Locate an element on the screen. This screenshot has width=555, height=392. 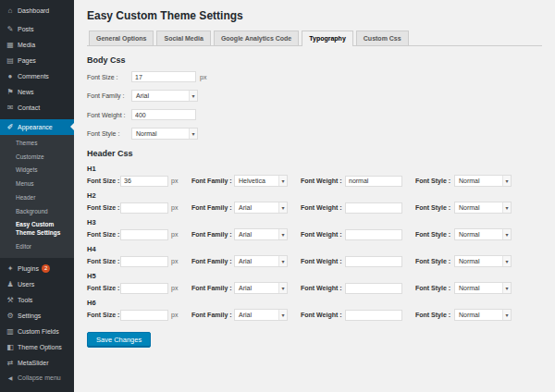
h2-label: H2 is located at coordinates (314, 196).